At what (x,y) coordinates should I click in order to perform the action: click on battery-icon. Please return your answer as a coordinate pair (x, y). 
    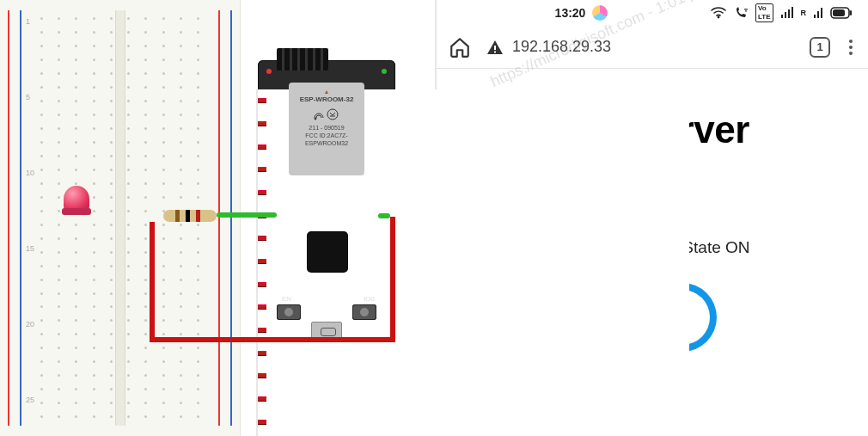
    Looking at the image, I should click on (841, 13).